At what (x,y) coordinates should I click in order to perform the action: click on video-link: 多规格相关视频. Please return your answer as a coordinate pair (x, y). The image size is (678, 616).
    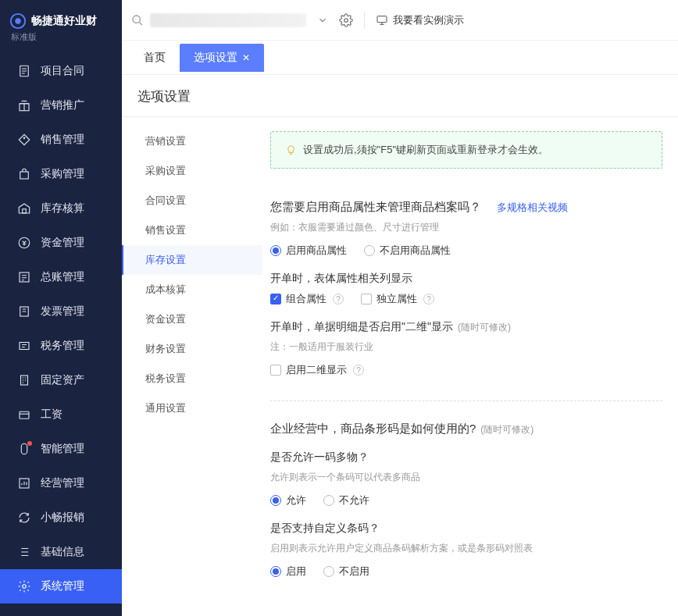
    Looking at the image, I should click on (533, 208).